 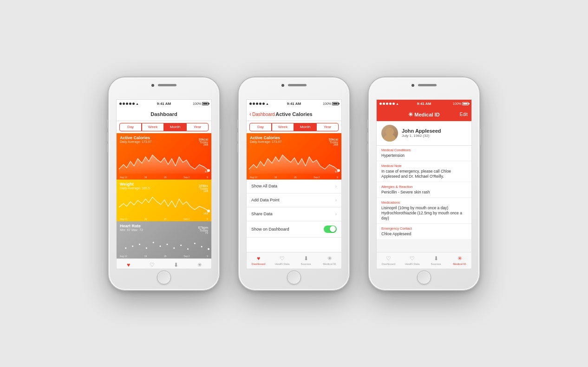 I want to click on back-button-2: ‹ Dashboard, so click(x=262, y=114).